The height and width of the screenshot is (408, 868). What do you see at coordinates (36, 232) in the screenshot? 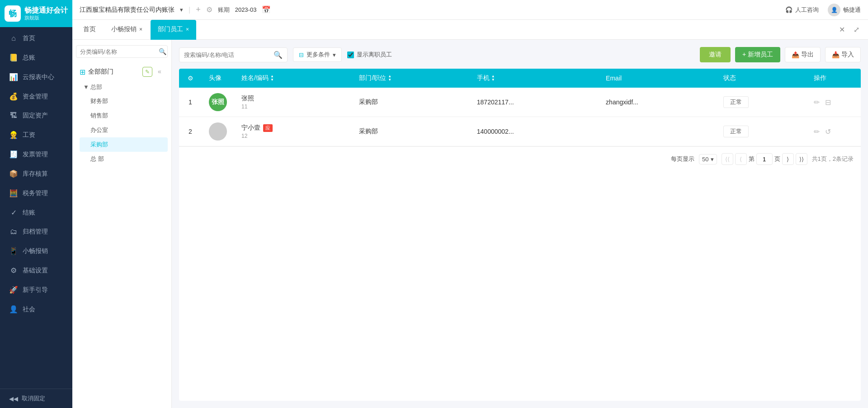
I see `sidebar-item-archive: 🗂 归档管理` at bounding box center [36, 232].